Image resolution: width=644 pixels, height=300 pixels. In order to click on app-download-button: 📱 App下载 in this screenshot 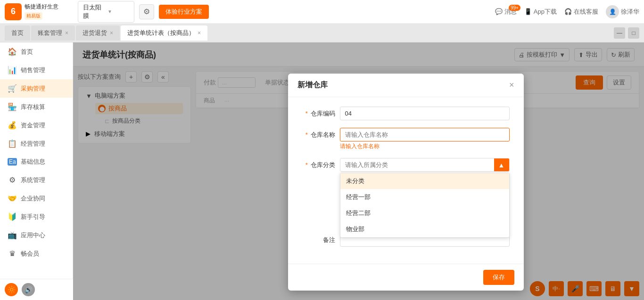, I will do `click(540, 12)`.